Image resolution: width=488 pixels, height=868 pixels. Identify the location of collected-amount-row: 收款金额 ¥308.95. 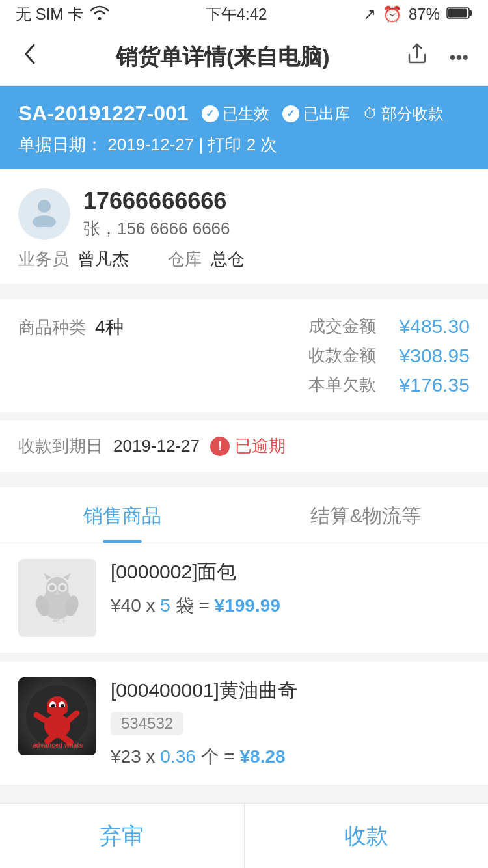
(389, 355).